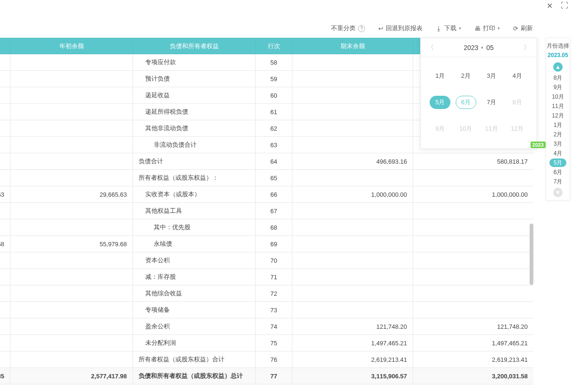 The image size is (573, 392). I want to click on cell: 减：库存股, so click(194, 277).